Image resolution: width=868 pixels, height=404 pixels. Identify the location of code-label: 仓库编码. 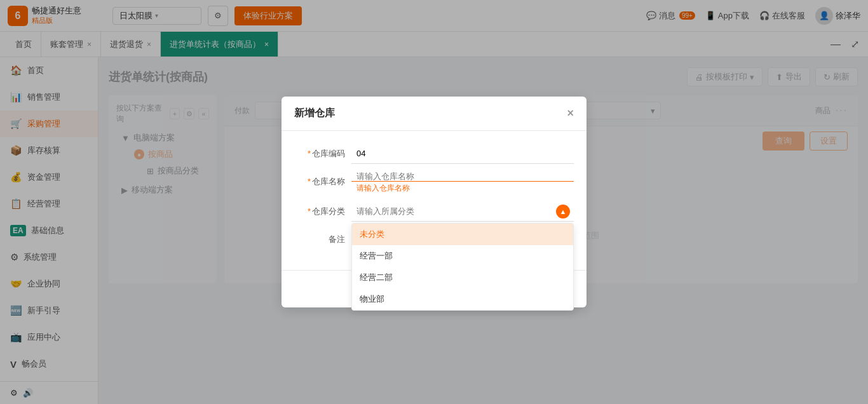
(323, 154).